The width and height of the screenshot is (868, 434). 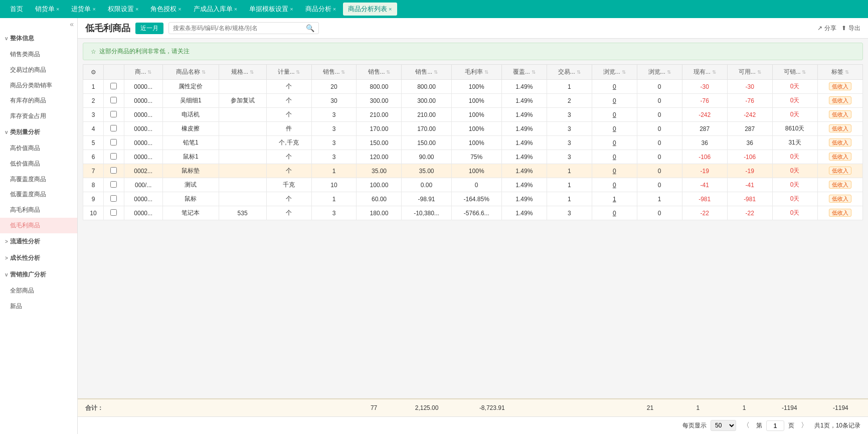 What do you see at coordinates (72, 24) in the screenshot?
I see `sidebar-collapse-btn: «` at bounding box center [72, 24].